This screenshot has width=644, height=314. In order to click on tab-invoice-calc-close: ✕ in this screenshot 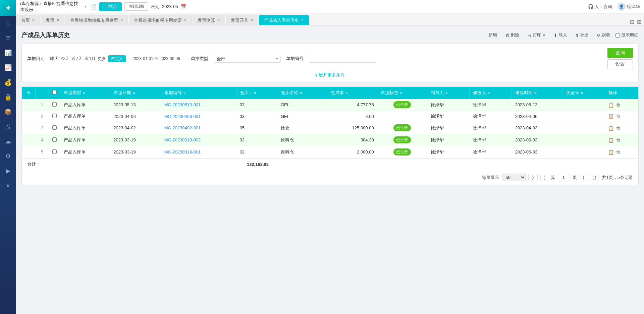, I will do `click(219, 20)`.